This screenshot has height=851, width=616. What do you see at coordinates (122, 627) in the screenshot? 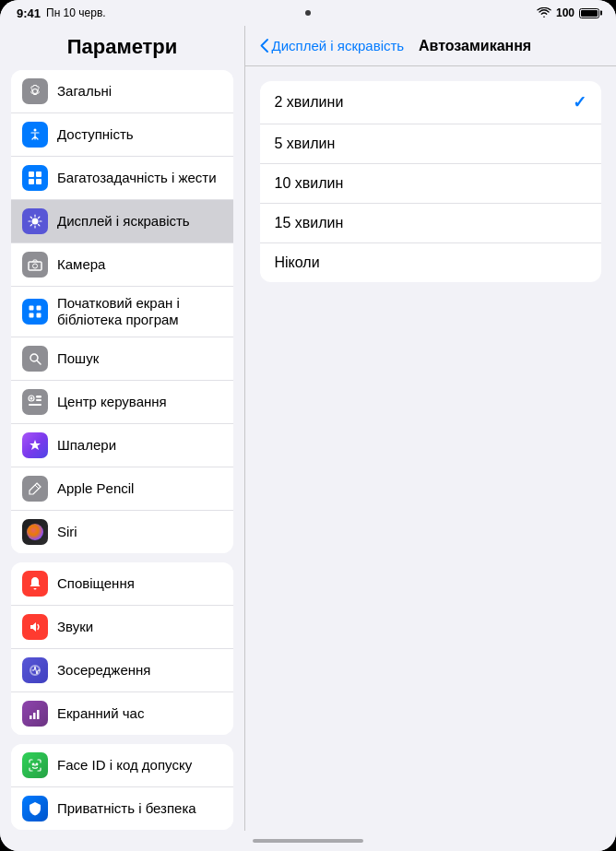
I see `sidebar-item-sounds: Звуки` at bounding box center [122, 627].